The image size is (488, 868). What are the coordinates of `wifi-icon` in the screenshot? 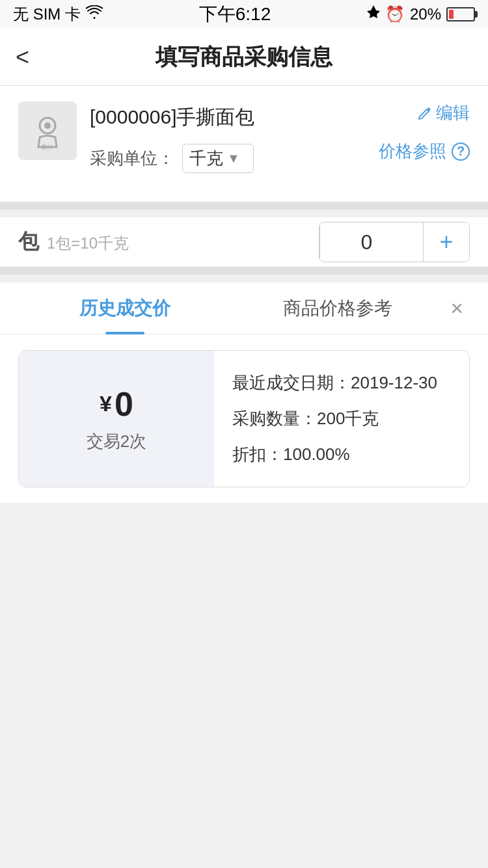 It's located at (94, 14).